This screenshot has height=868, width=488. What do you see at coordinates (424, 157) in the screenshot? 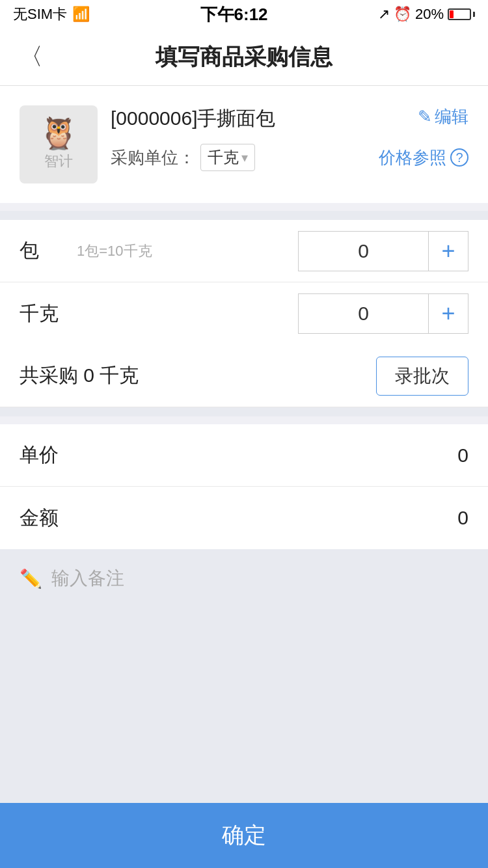
I see `price-ref-link: 价格参照 ?` at bounding box center [424, 157].